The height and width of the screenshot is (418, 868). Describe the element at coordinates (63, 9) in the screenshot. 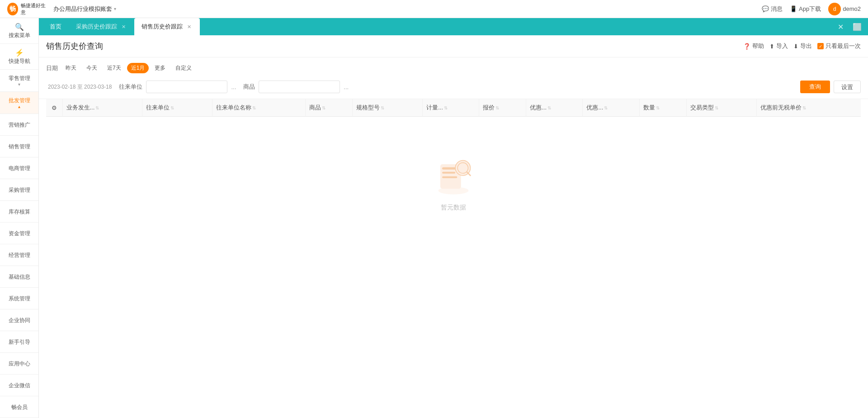

I see `header-left: 畅 畅捷通好生意 办公用品行业模拟账套 ▾` at that location.